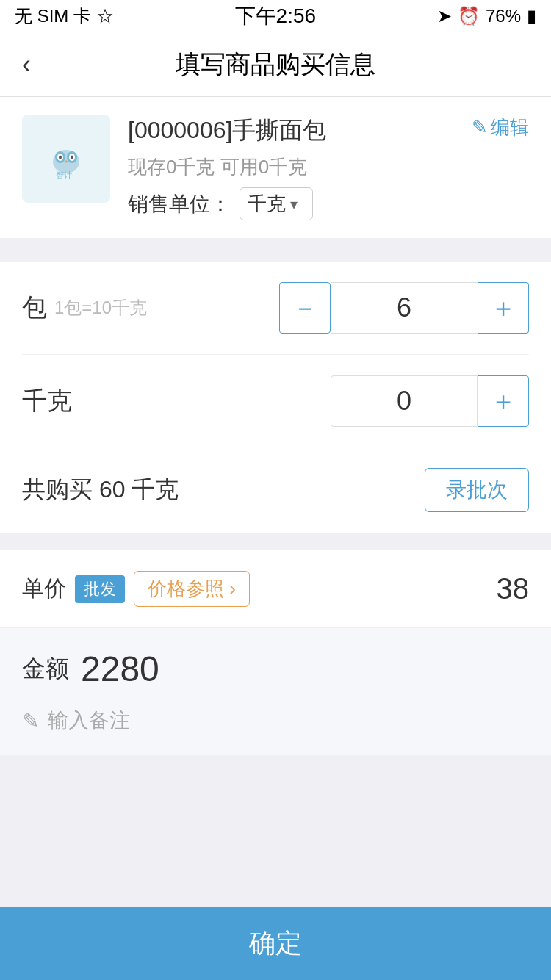  Describe the element at coordinates (276, 309) in the screenshot. I see `bao-row: 包 1包=10千克 － ＋` at that location.